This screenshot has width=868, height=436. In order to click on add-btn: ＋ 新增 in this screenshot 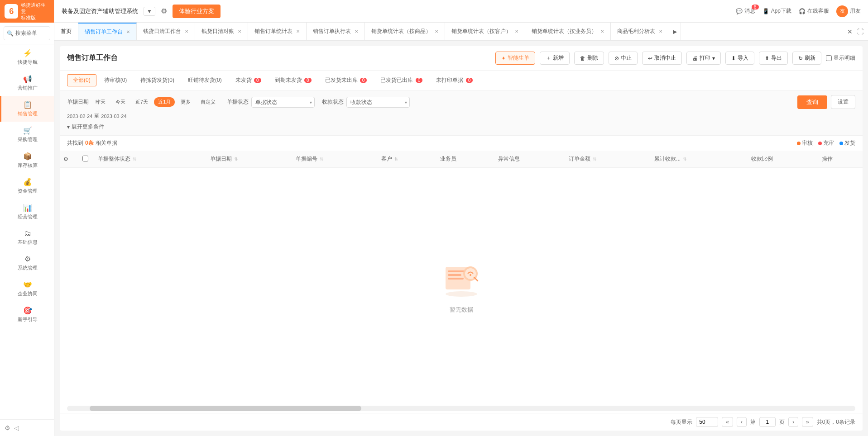, I will do `click(555, 58)`.